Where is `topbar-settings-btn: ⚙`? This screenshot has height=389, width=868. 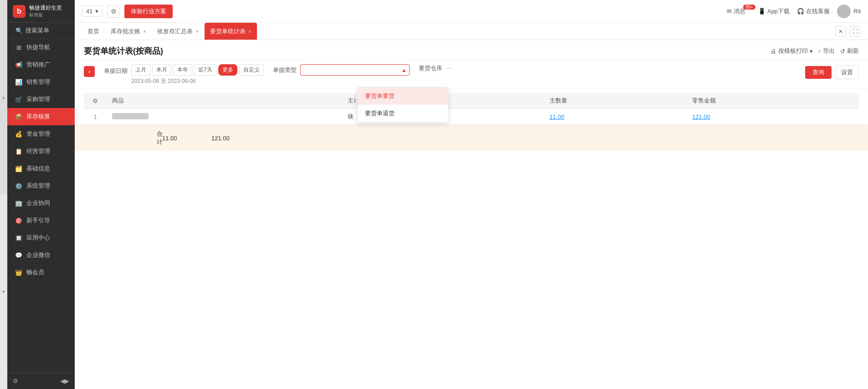
topbar-settings-btn: ⚙ is located at coordinates (113, 11).